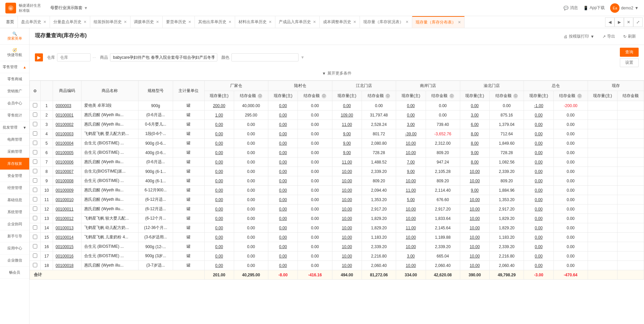 The image size is (644, 324). I want to click on row-yb-qty: 0.00, so click(475, 106).